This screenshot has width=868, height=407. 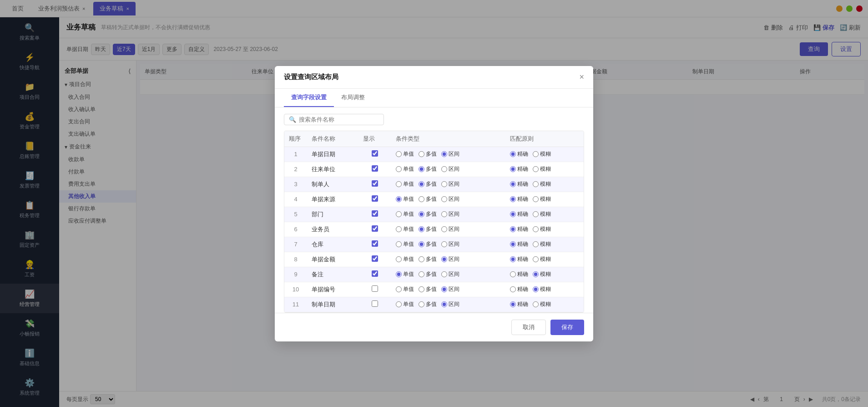 I want to click on modal-tab-layout: 布局调整, so click(x=353, y=98).